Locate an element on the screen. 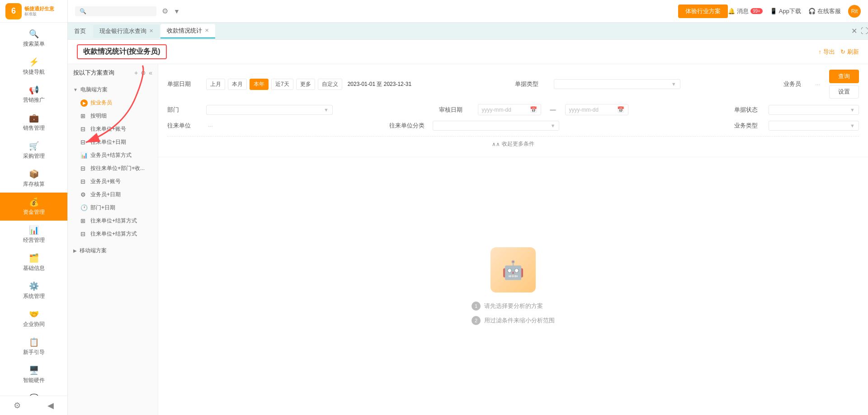  scheme-item-label-unit-account: 往来单位+账号 is located at coordinates (108, 129).